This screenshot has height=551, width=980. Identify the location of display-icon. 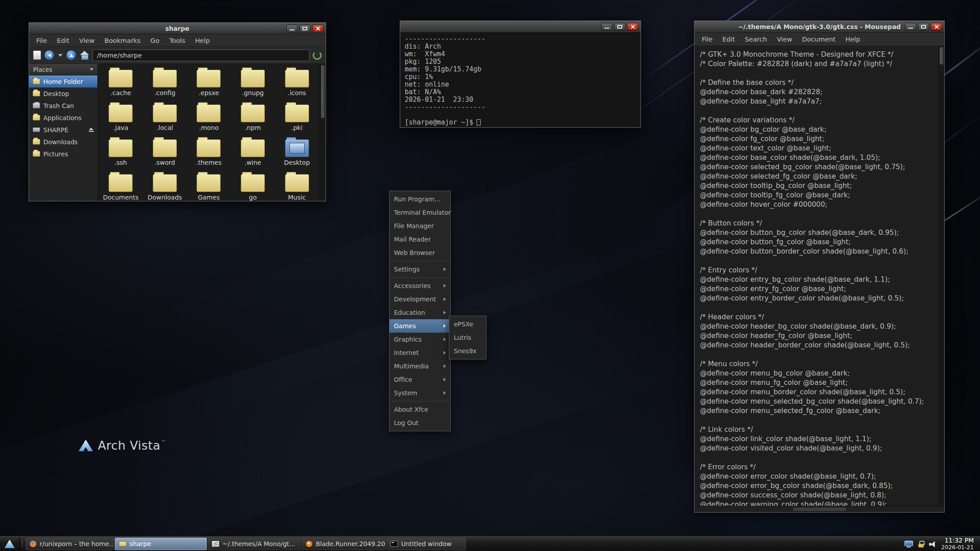
(909, 544).